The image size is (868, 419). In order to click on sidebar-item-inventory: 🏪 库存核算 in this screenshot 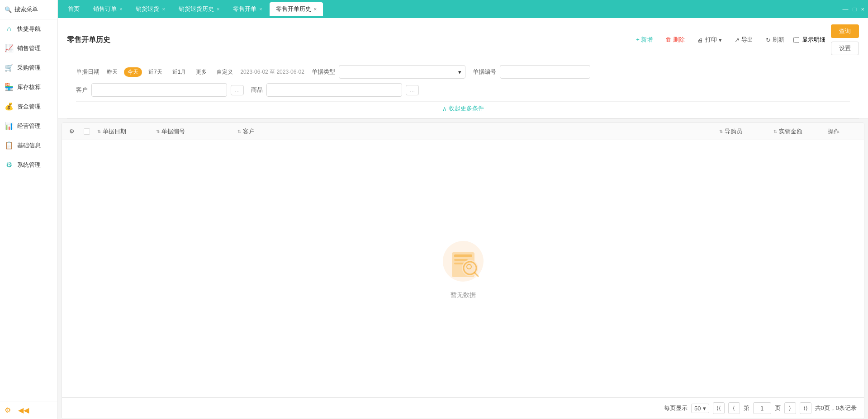, I will do `click(29, 87)`.